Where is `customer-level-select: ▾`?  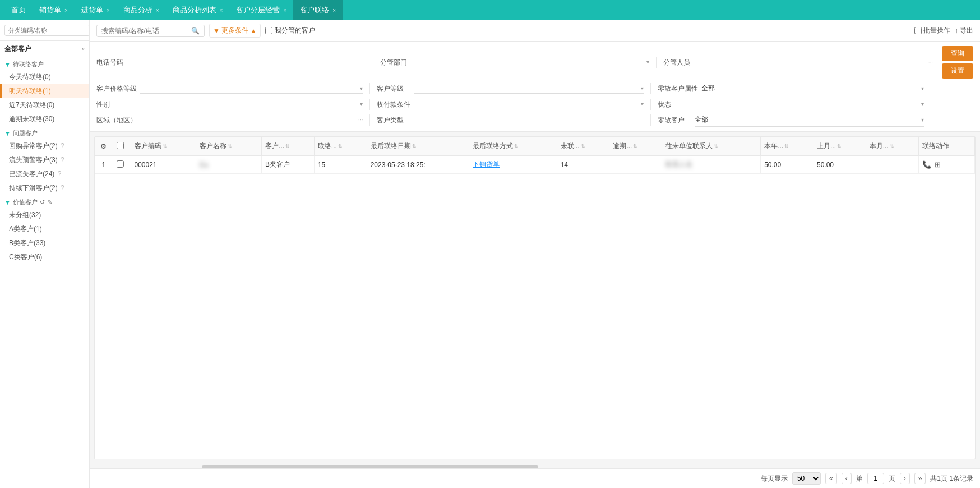 customer-level-select: ▾ is located at coordinates (528, 89).